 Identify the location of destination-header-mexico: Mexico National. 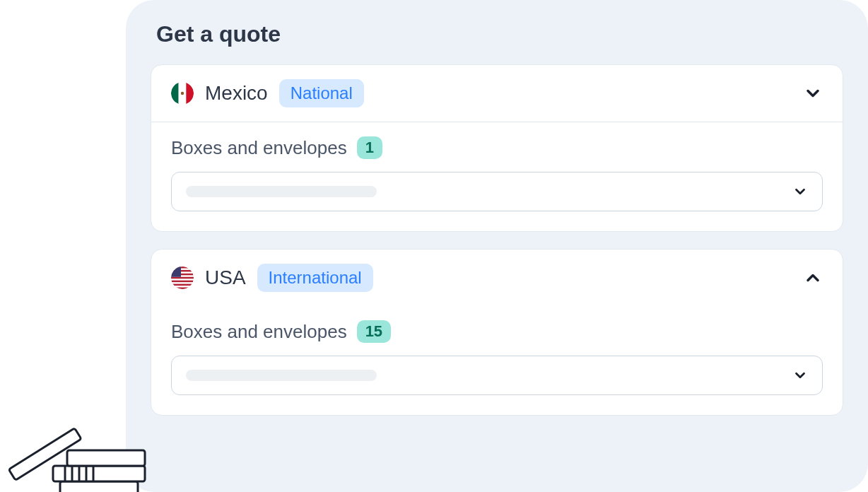
(497, 93).